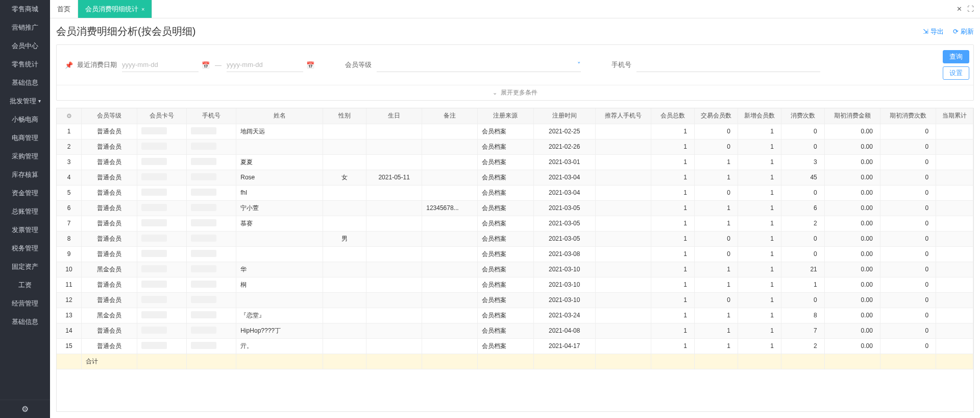  What do you see at coordinates (565, 285) in the screenshot?
I see `cell: 2021-03-10` at bounding box center [565, 285].